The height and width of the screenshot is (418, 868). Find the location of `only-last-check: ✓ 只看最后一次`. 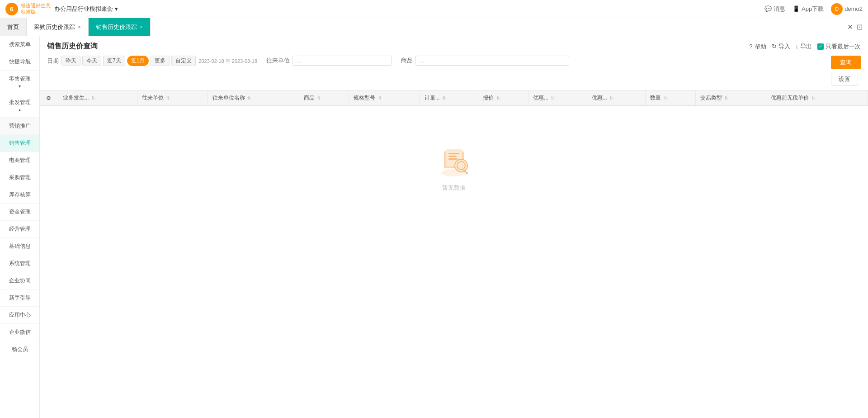

only-last-check: ✓ 只看最后一次 is located at coordinates (839, 47).